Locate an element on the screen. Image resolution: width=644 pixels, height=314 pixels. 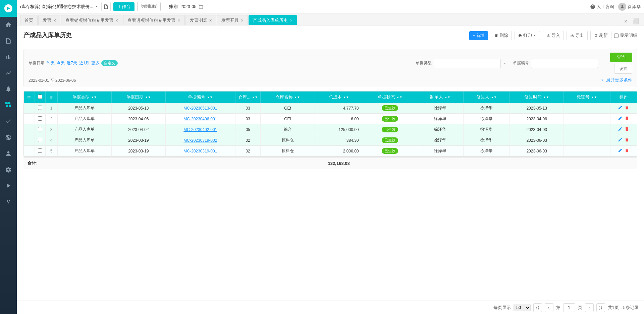
import-button: 导入 is located at coordinates (553, 36).